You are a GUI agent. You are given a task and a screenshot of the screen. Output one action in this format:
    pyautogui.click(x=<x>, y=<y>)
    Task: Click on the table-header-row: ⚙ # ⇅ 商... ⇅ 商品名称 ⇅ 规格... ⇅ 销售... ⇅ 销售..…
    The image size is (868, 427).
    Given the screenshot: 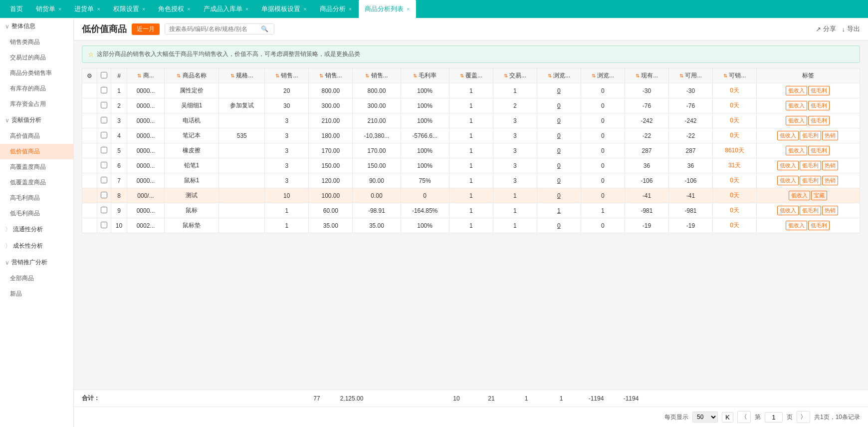 What is the action you would take?
    pyautogui.click(x=471, y=76)
    